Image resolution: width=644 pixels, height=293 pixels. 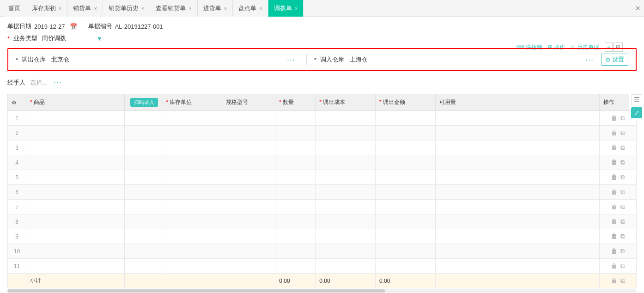 I want to click on delete-icon-7: 🗑, so click(x=614, y=207).